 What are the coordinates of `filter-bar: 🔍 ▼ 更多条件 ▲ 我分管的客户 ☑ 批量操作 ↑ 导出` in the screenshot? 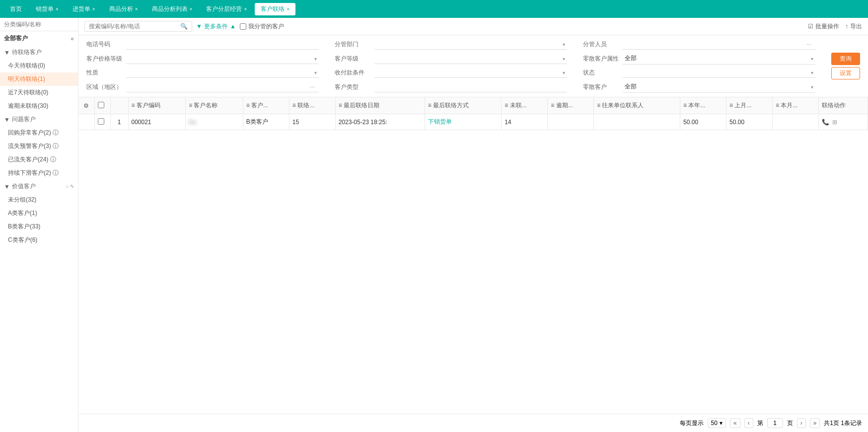 It's located at (473, 27).